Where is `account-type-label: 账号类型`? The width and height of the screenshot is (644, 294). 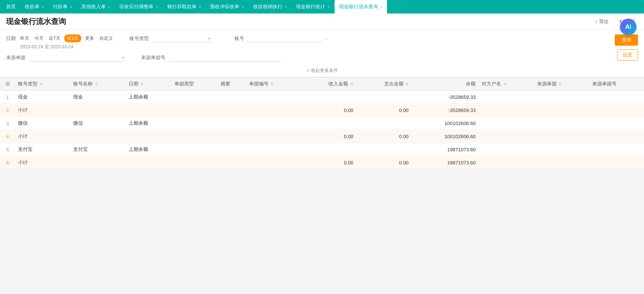 account-type-label: 账号类型 is located at coordinates (139, 39).